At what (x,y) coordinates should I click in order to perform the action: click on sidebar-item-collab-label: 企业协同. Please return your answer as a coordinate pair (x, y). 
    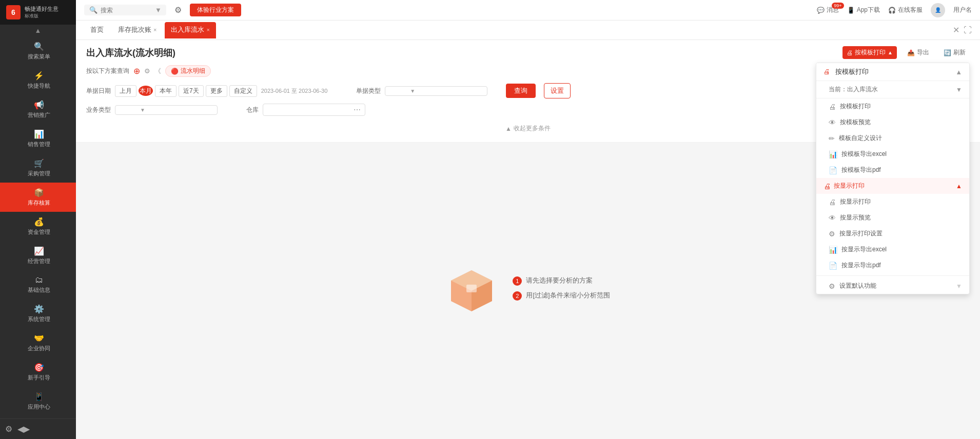
    Looking at the image, I should click on (39, 349).